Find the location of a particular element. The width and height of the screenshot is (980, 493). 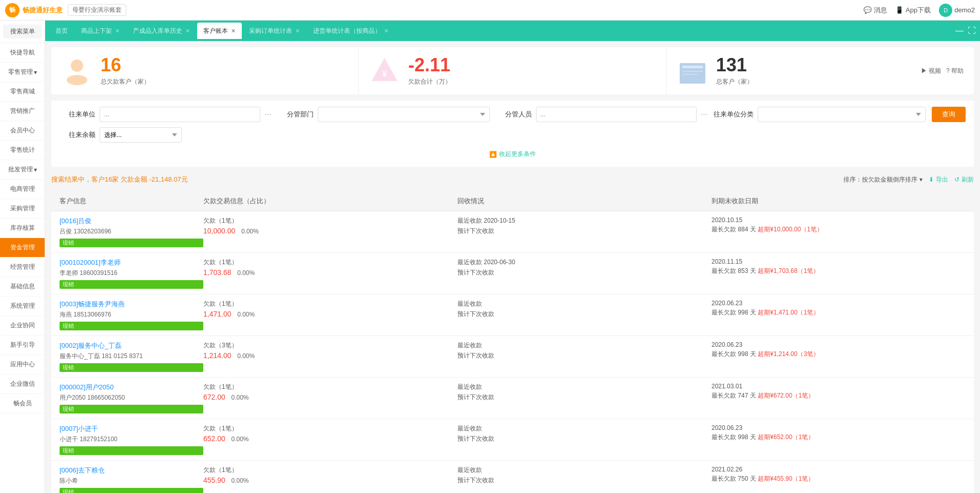

overdue-link-5: 超期¥672.00（1笔） is located at coordinates (786, 396).